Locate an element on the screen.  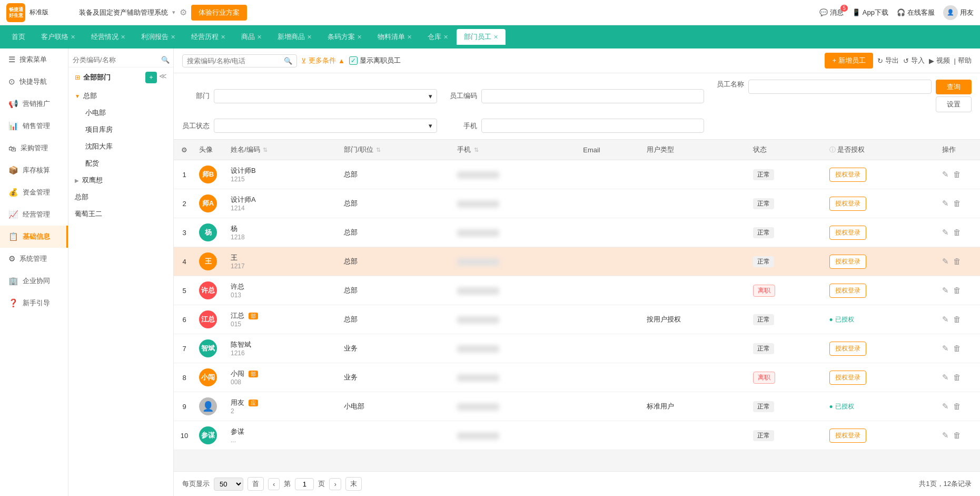
import-button: ↺ 导入 is located at coordinates (914, 61).